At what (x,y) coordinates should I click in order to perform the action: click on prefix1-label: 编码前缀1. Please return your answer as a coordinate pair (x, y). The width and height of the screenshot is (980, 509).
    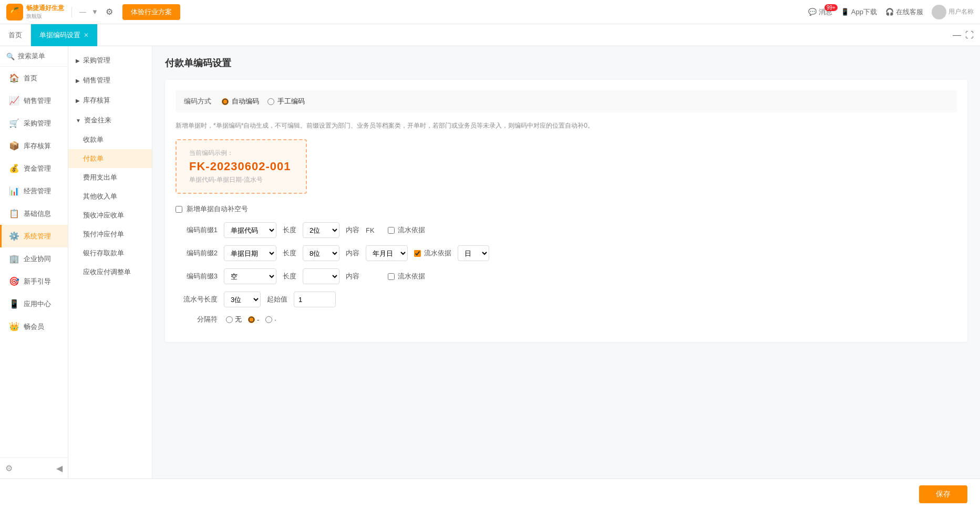
    Looking at the image, I should click on (197, 230).